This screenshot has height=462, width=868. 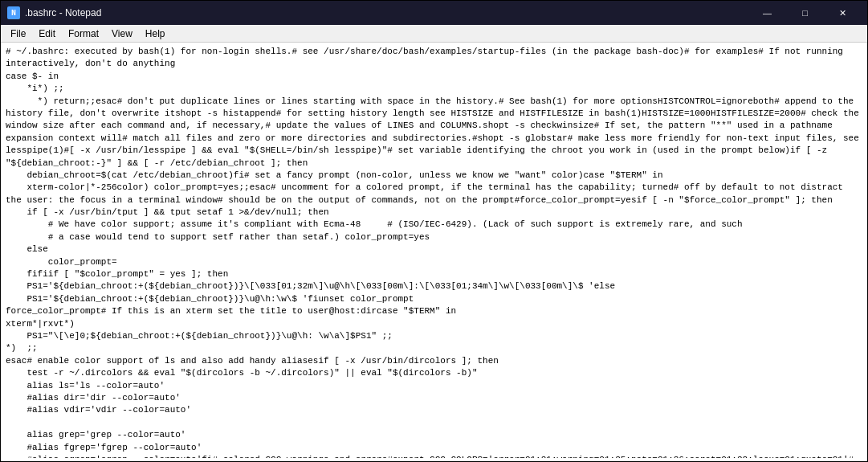 What do you see at coordinates (122, 34) in the screenshot?
I see `menu-view: View` at bounding box center [122, 34].